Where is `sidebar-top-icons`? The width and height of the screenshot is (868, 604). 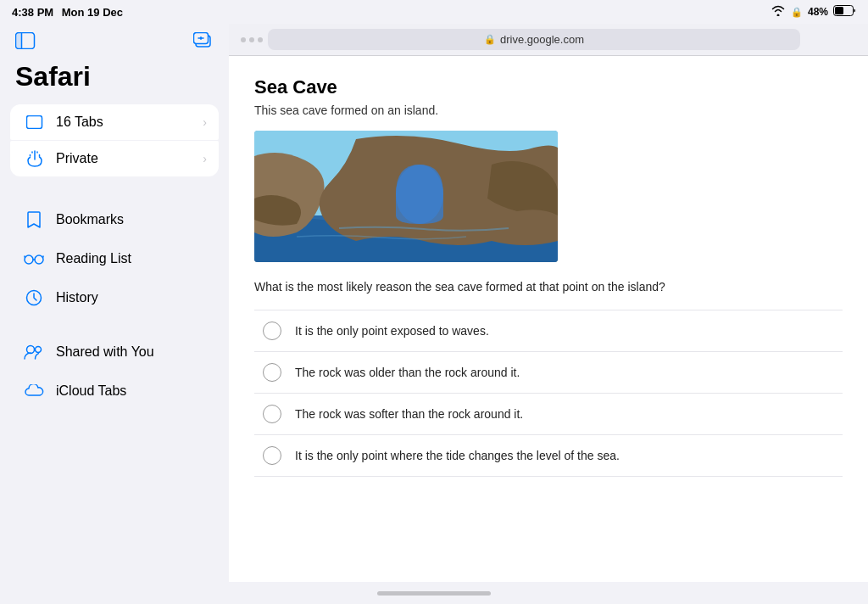 sidebar-top-icons is located at coordinates (114, 42).